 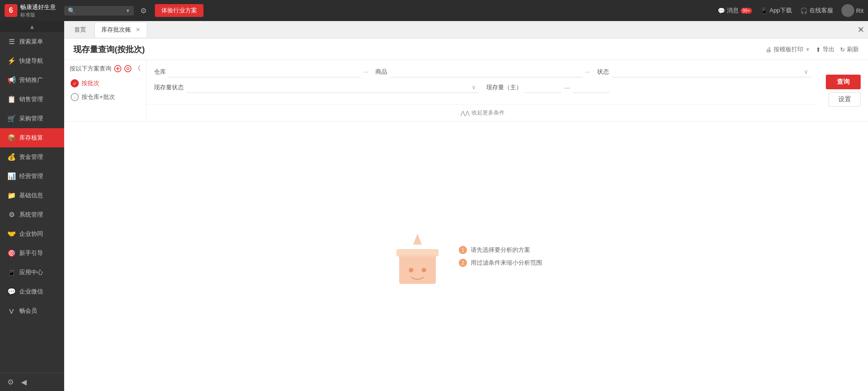 What do you see at coordinates (821, 11) in the screenshot?
I see `online-service-label: 在线客服` at bounding box center [821, 11].